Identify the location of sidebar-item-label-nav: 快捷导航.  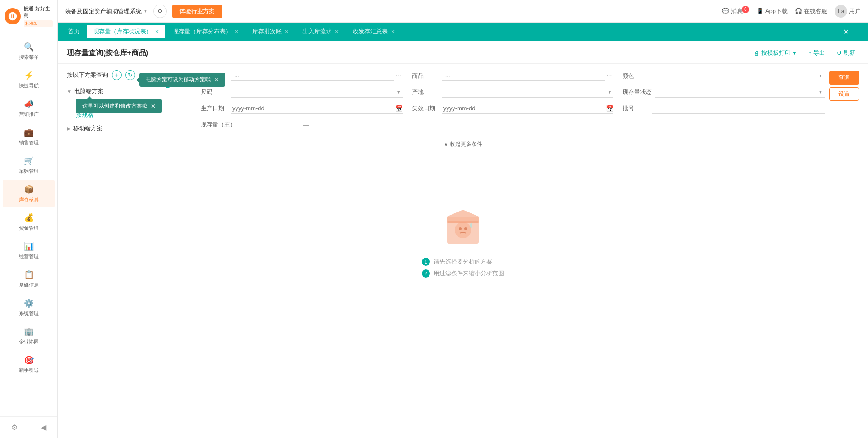
(29, 86).